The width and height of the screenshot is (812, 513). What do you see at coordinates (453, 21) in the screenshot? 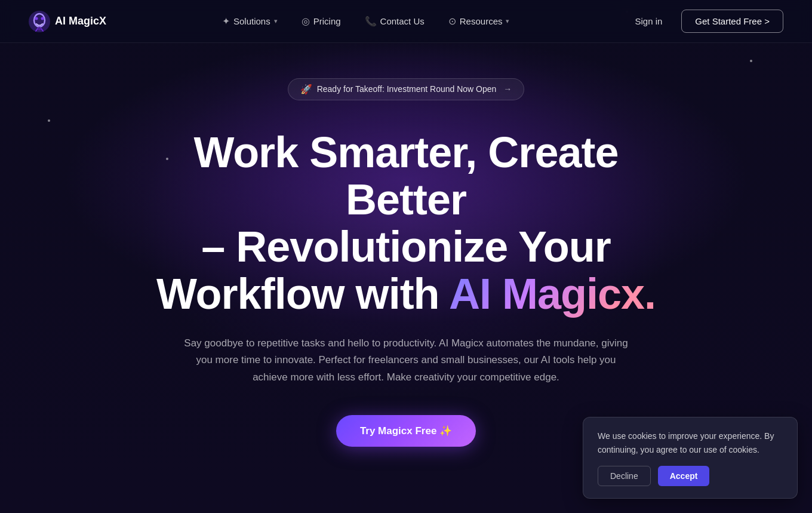
I see `resources-icon: ⊙` at bounding box center [453, 21].